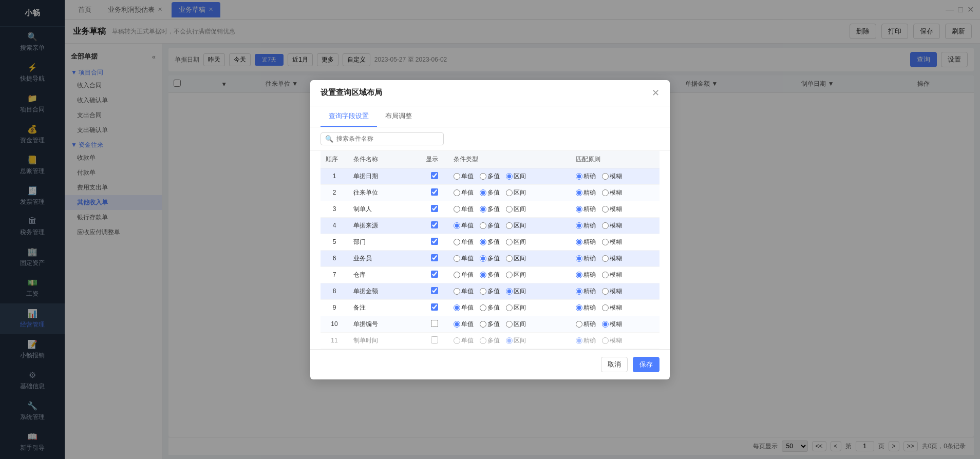  I want to click on radio-fuzzy-1: 模糊, so click(612, 177).